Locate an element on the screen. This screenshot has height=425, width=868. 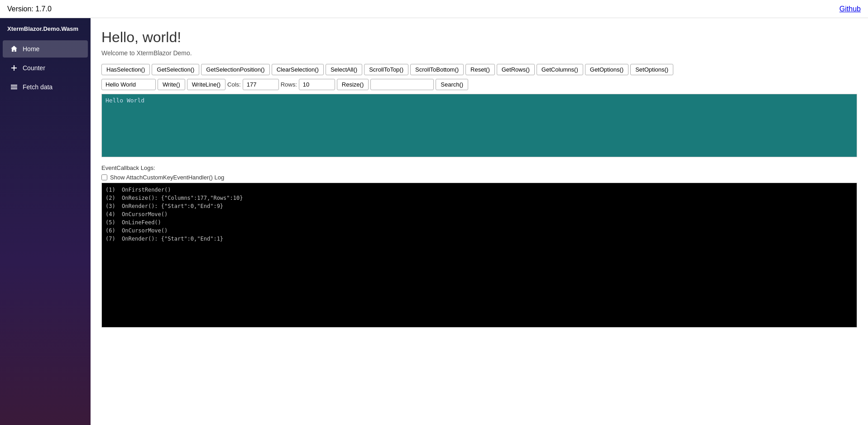
rows-input is located at coordinates (317, 84).